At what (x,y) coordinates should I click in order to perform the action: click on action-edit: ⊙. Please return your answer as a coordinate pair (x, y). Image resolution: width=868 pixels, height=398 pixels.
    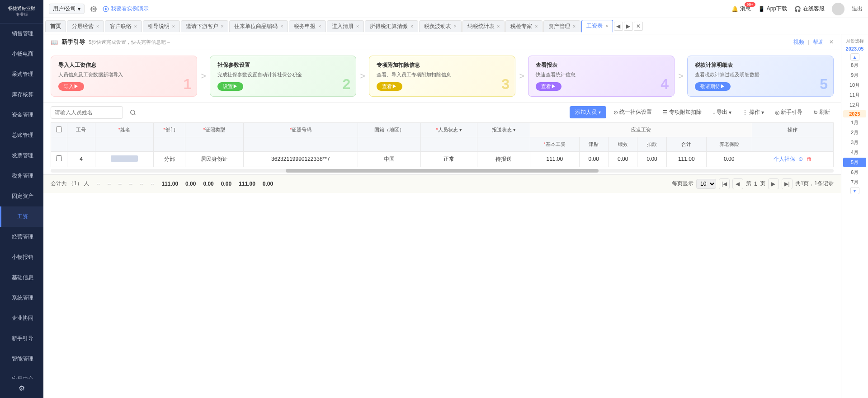
    Looking at the image, I should click on (801, 159).